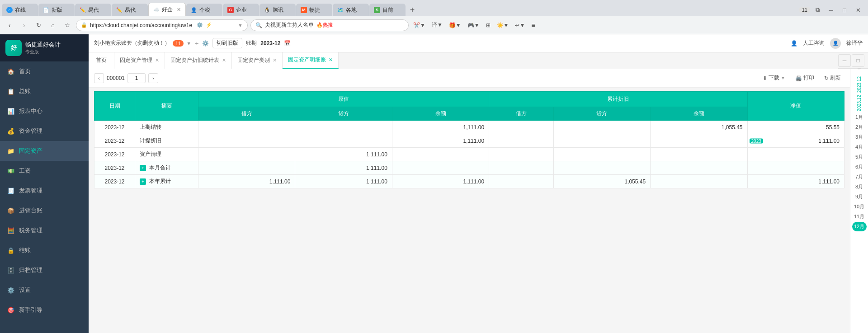  I want to click on browser-tab-new: 📄 新版, so click(57, 10).